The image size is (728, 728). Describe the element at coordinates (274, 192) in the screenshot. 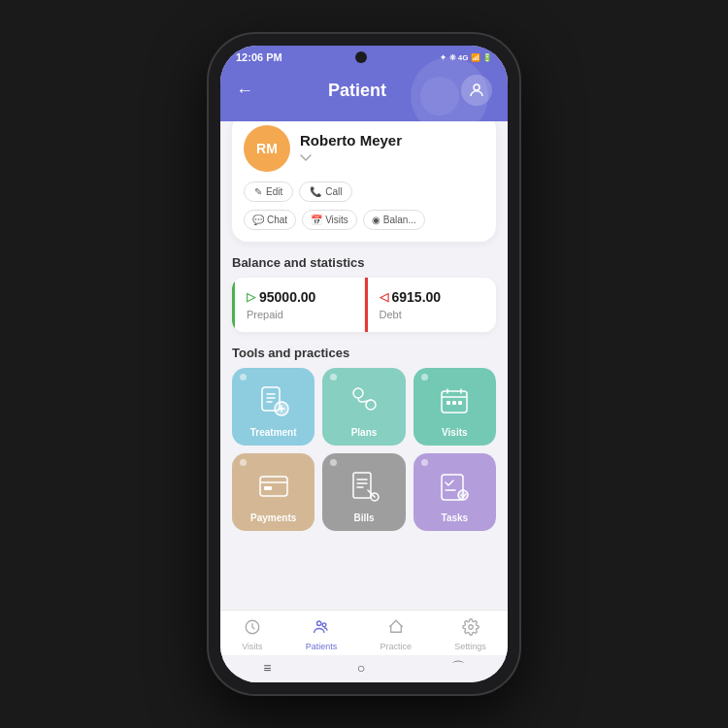

I see `edit-label: Edit` at that location.